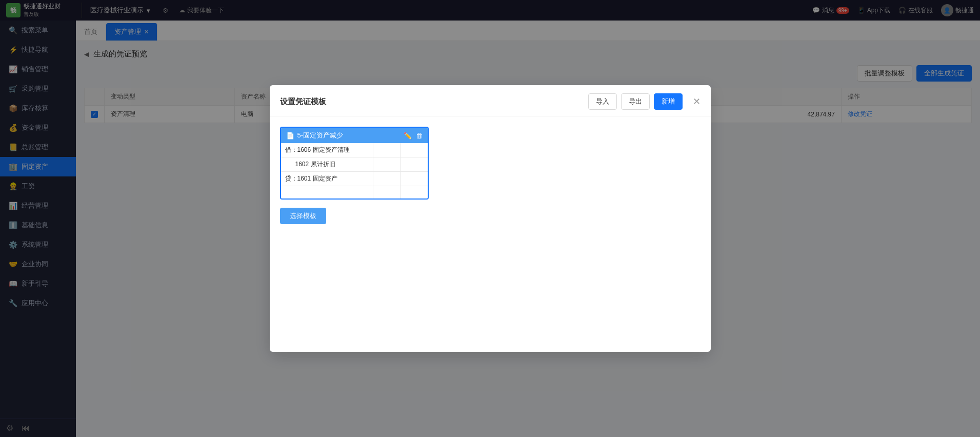 The image size is (980, 437). What do you see at coordinates (327, 178) in the screenshot?
I see `entry-type-3: 贷：1601 固定资产` at bounding box center [327, 178].